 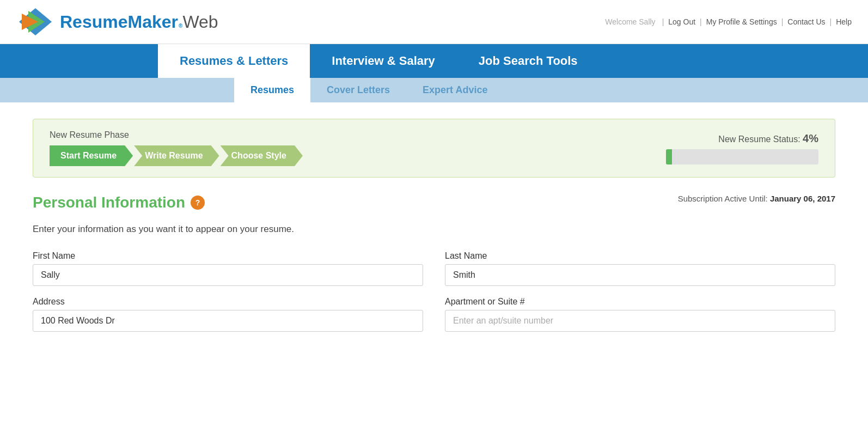 I want to click on address-label: Address, so click(x=228, y=302).